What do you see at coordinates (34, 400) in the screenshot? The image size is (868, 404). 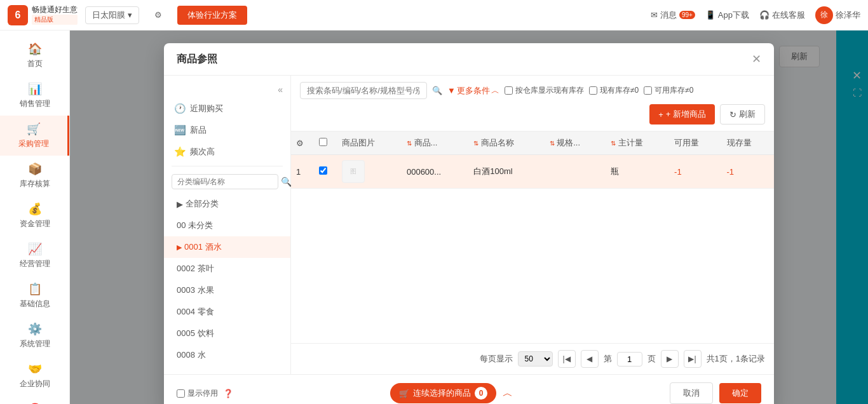 I see `sidebar-item-guide: 🎯 新手引导` at bounding box center [34, 400].